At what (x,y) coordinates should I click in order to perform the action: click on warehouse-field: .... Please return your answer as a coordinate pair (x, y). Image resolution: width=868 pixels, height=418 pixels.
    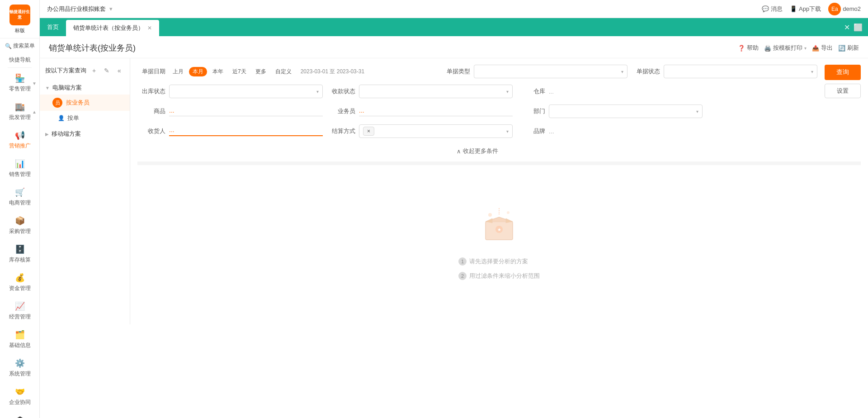
    Looking at the image, I should click on (626, 91).